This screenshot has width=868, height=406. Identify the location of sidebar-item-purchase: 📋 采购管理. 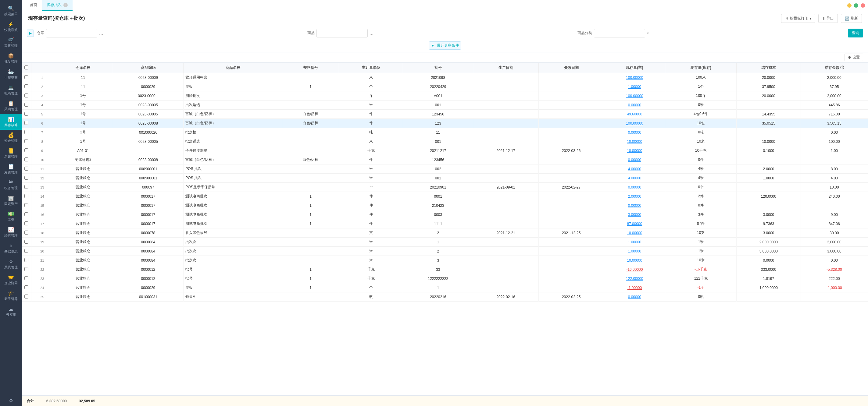
(11, 106).